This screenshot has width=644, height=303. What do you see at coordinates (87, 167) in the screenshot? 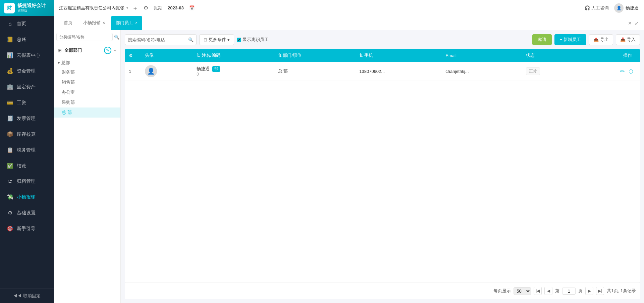
I see `department-panel: 🔍 ⊞ 全部部门 ✎ « ▾ 总部 财务部 销售部 办公室 采购部 总 部` at bounding box center [87, 167].